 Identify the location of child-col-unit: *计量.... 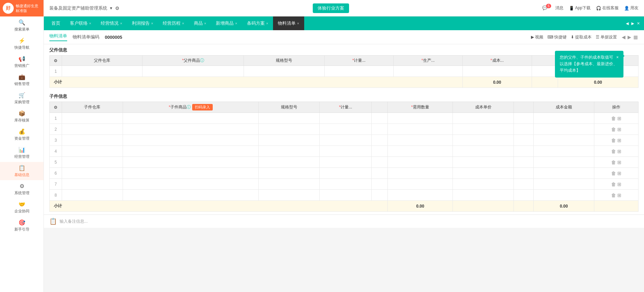
(346, 107).